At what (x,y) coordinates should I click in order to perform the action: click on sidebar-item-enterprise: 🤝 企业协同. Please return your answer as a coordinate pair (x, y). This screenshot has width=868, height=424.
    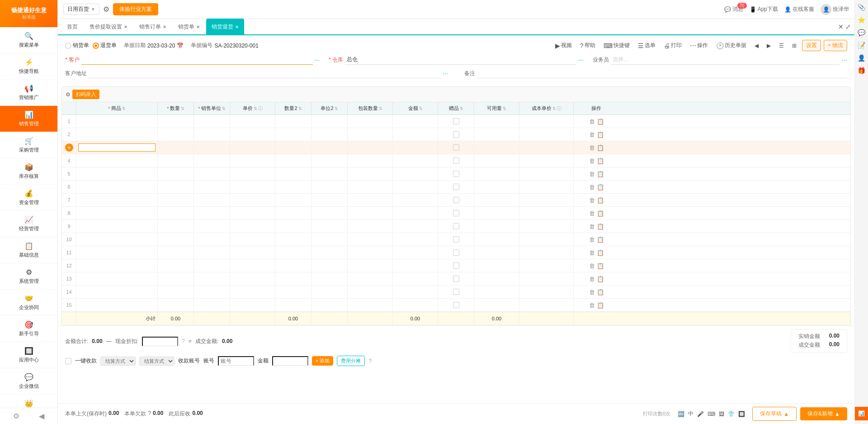
    Looking at the image, I should click on (29, 303).